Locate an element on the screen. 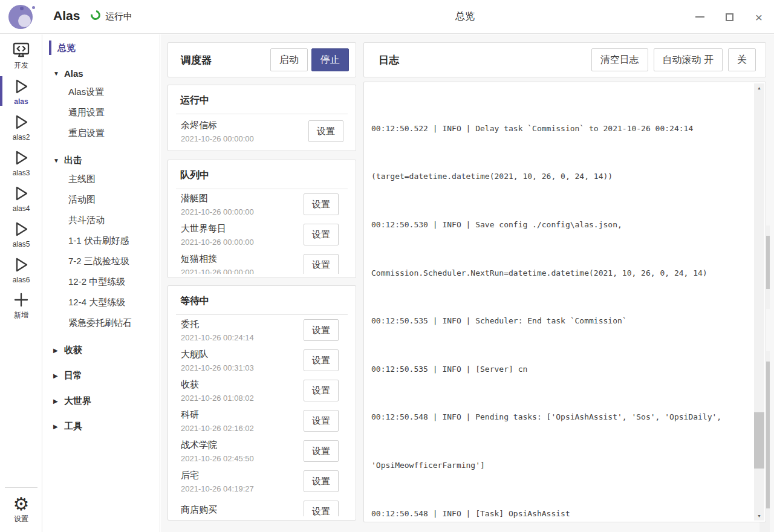  task-info: 大舰队 2021-10-26 00:31:03 is located at coordinates (242, 360).